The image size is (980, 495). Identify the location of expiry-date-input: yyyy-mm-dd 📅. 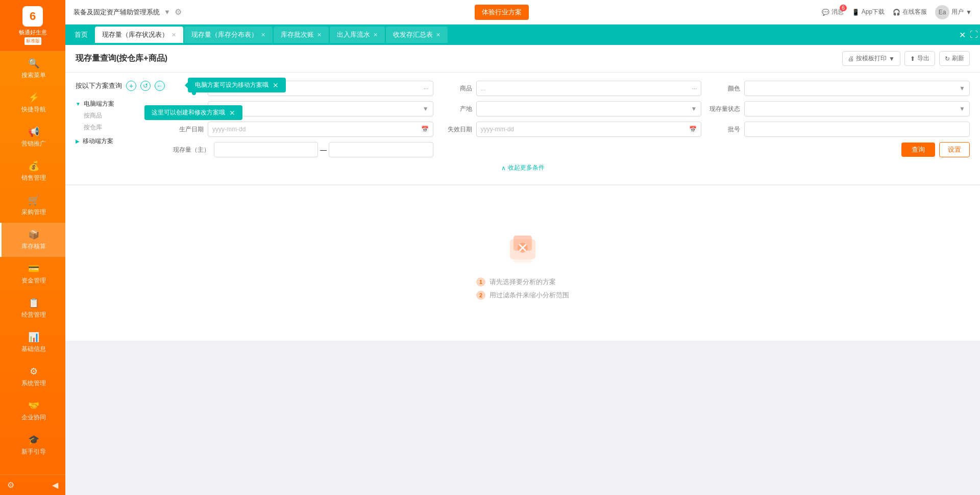
(589, 129).